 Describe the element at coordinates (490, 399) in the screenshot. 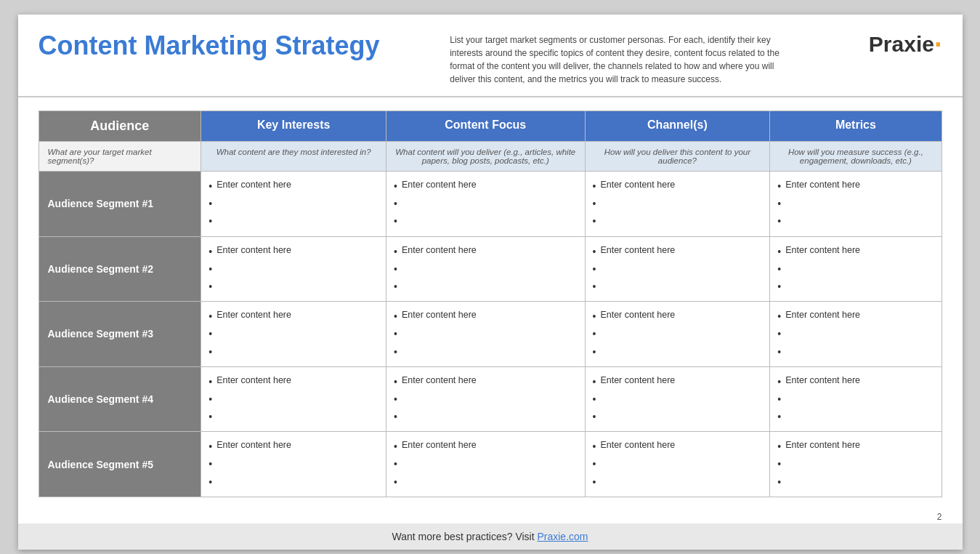

I see `table-row: Audience Segment #4Enter content hereEnt…` at that location.